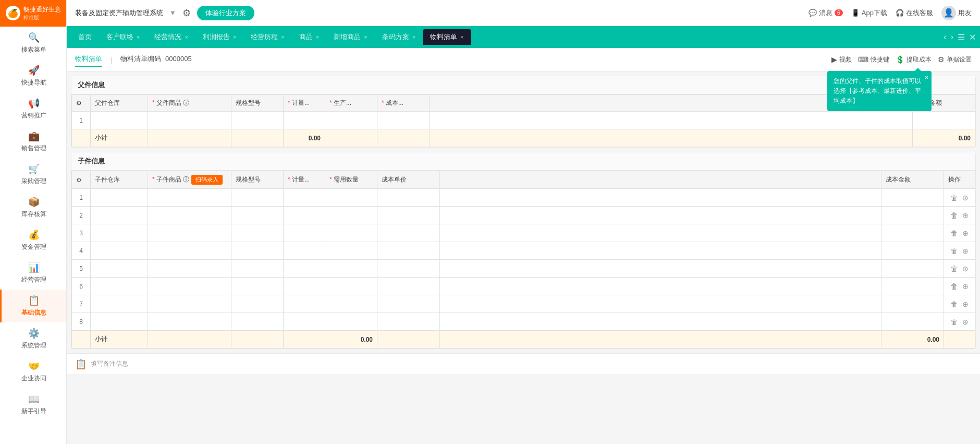 Image resolution: width=980 pixels, height=444 pixels. Describe the element at coordinates (351, 198) in the screenshot. I see `child-row-1-qty` at that location.